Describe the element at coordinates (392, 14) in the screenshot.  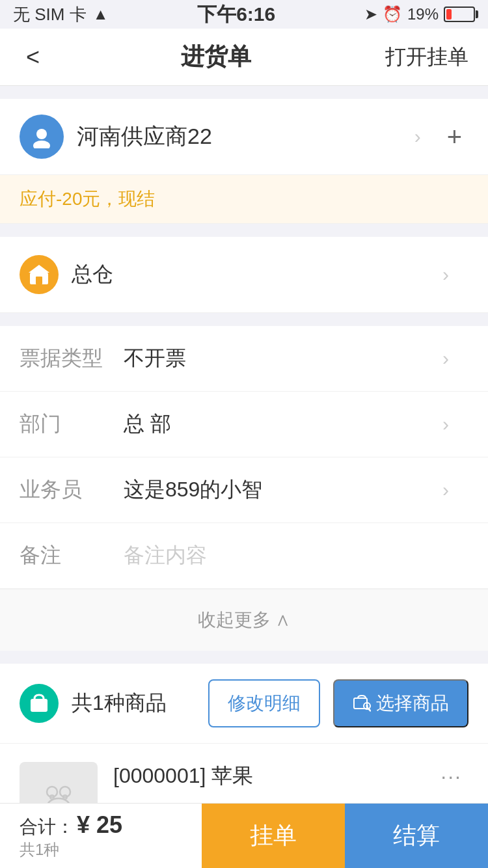
I see `alarm-icon: ⏰` at that location.